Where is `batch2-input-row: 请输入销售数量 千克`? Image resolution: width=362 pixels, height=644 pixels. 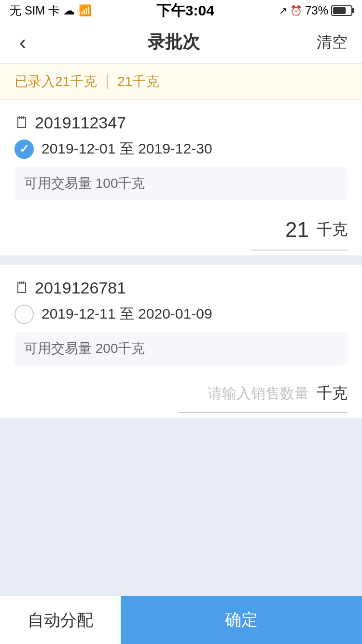 batch2-input-row: 请输入销售数量 千克 is located at coordinates (181, 393).